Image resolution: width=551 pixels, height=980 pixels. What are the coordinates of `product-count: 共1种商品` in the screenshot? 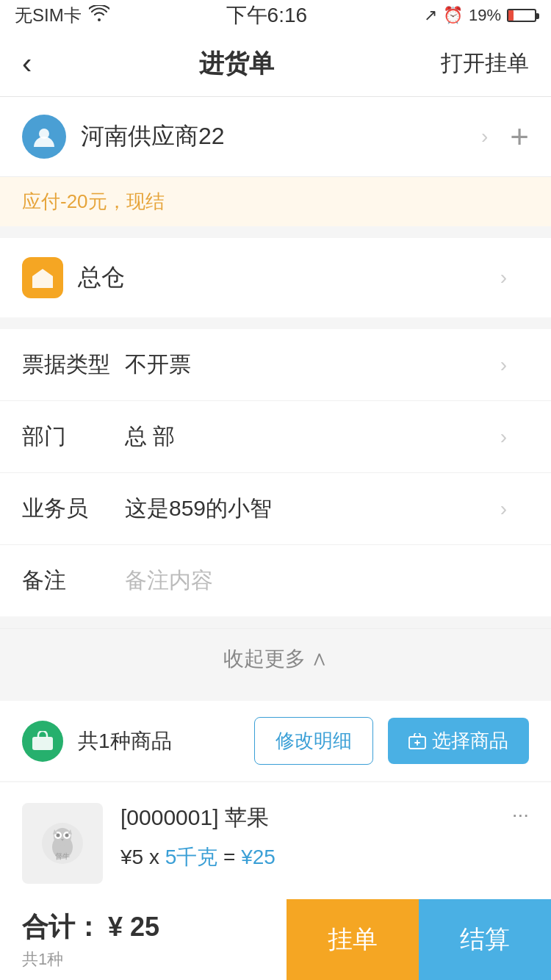 It's located at (159, 741).